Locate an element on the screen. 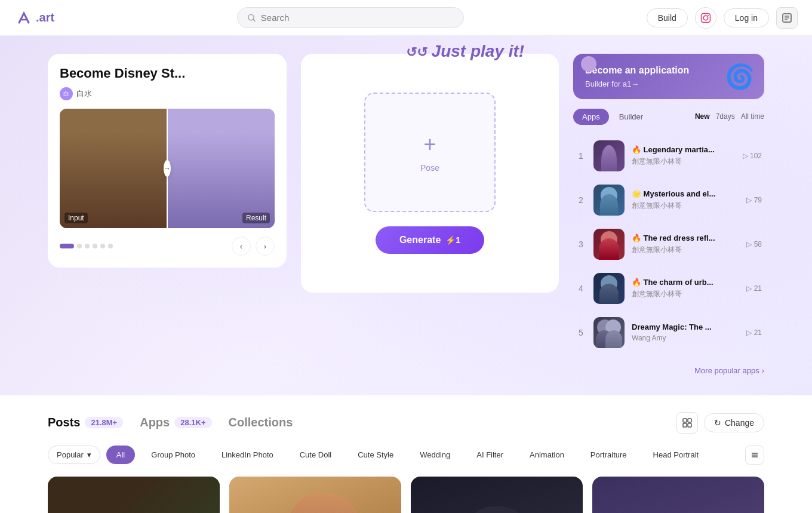 Image resolution: width=812 pixels, height=513 pixels. app-name-5: Dreamy Magic: The ... is located at coordinates (685, 327).